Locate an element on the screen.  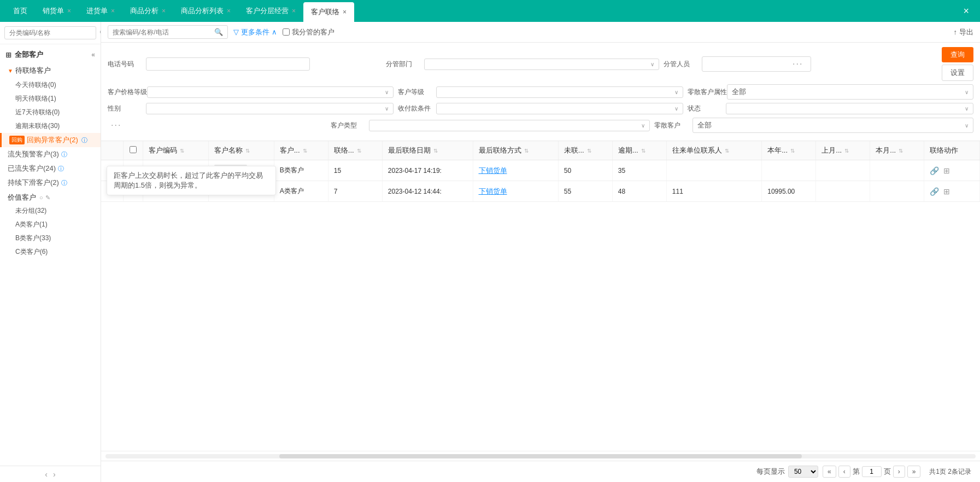
sidebar-prev-arrow: ‹ is located at coordinates (46, 474).